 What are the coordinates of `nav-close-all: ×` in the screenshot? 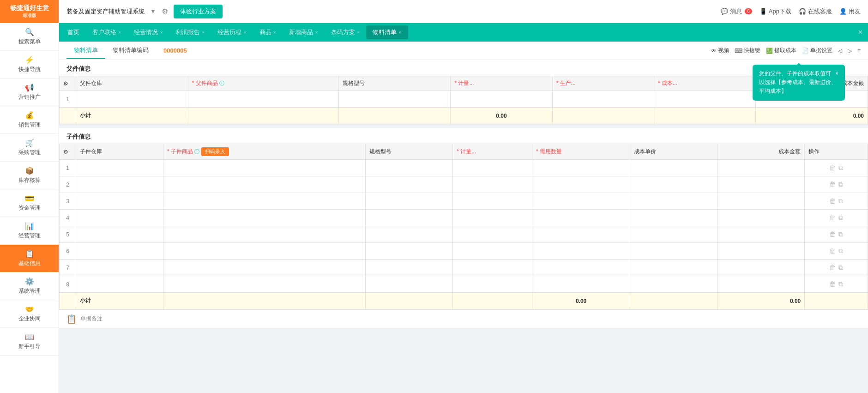 It's located at (861, 32).